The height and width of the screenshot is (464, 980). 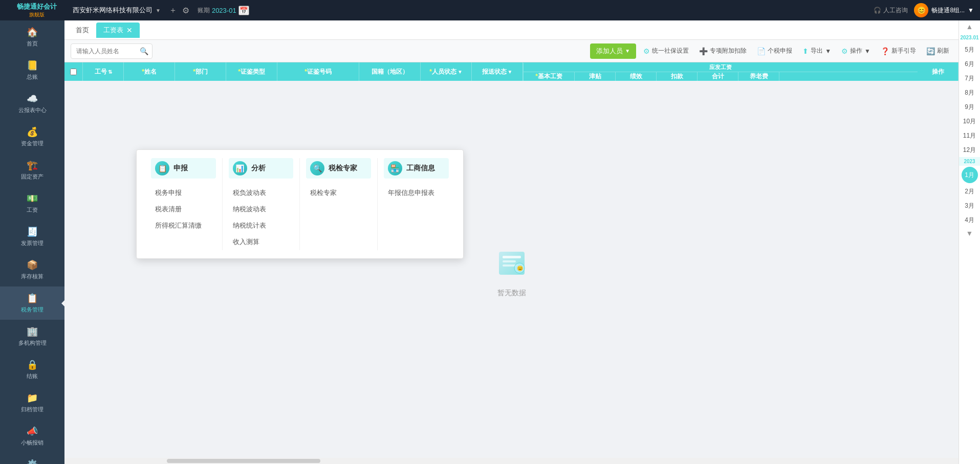 What do you see at coordinates (32, 337) in the screenshot?
I see `sidebar-item-multi-org: 🏢 多机构管理` at bounding box center [32, 337].